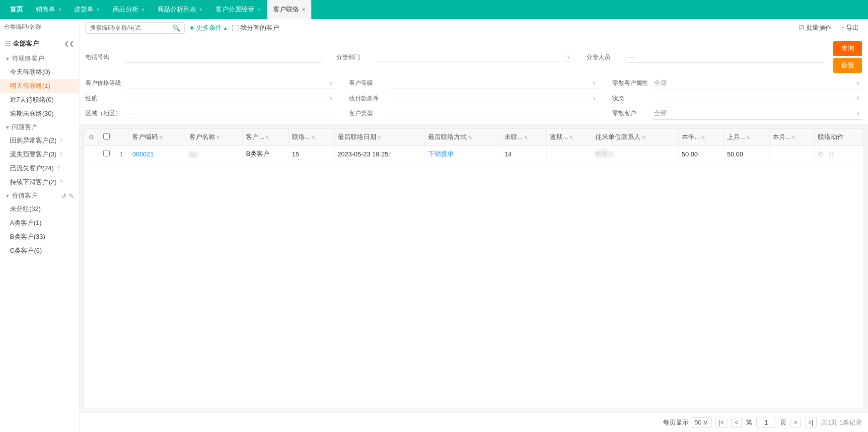 The height and width of the screenshot is (432, 868). I want to click on select-all-checkbox, so click(106, 136).